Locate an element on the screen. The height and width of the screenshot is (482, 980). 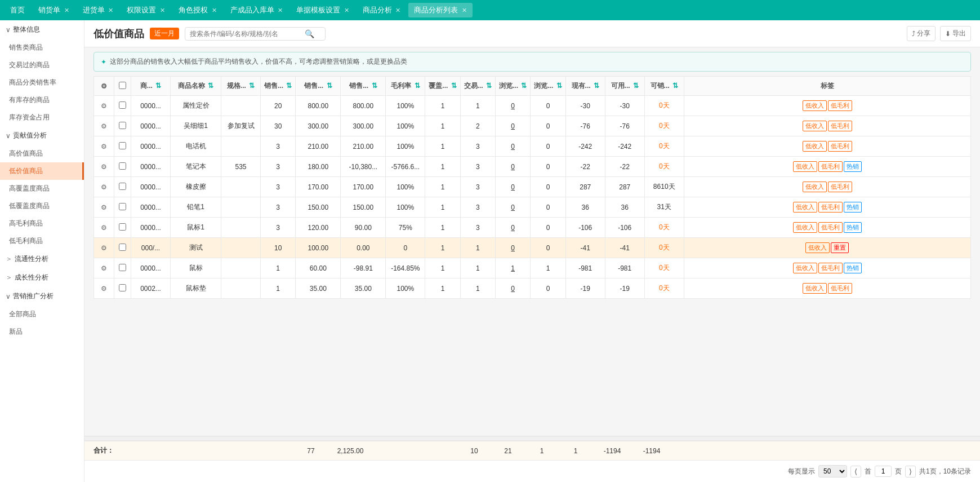
sidebar-item-all-products: 全部商品 is located at coordinates (42, 315).